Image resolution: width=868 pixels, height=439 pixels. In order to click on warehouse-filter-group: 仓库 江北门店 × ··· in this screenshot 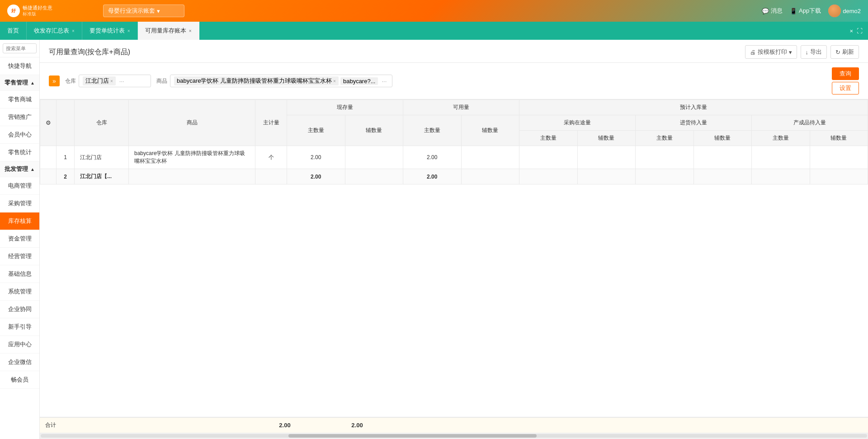, I will do `click(108, 81)`.